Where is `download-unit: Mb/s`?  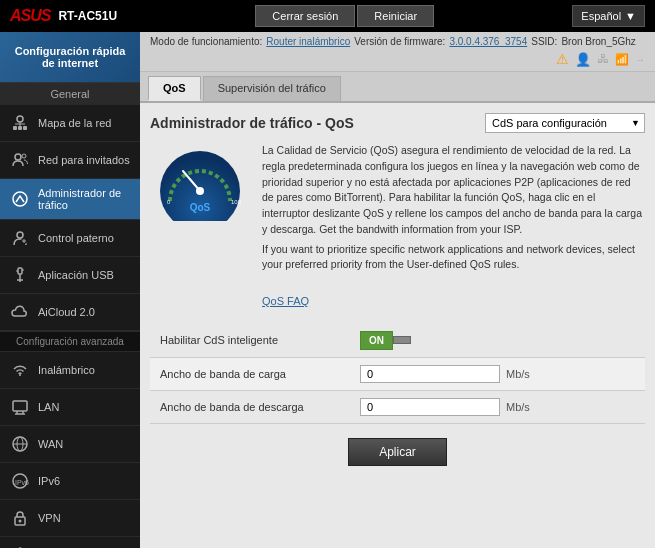 download-unit: Mb/s is located at coordinates (518, 407).